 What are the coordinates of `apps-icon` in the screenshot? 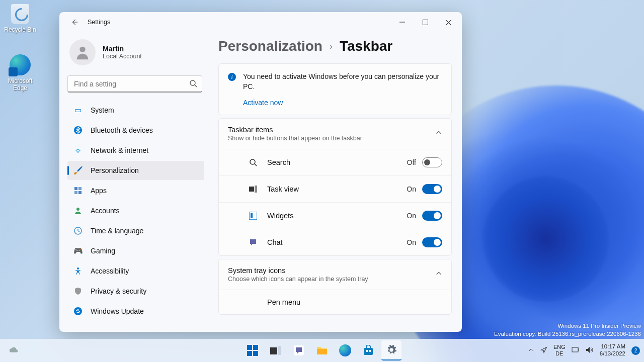 It's located at (78, 191).